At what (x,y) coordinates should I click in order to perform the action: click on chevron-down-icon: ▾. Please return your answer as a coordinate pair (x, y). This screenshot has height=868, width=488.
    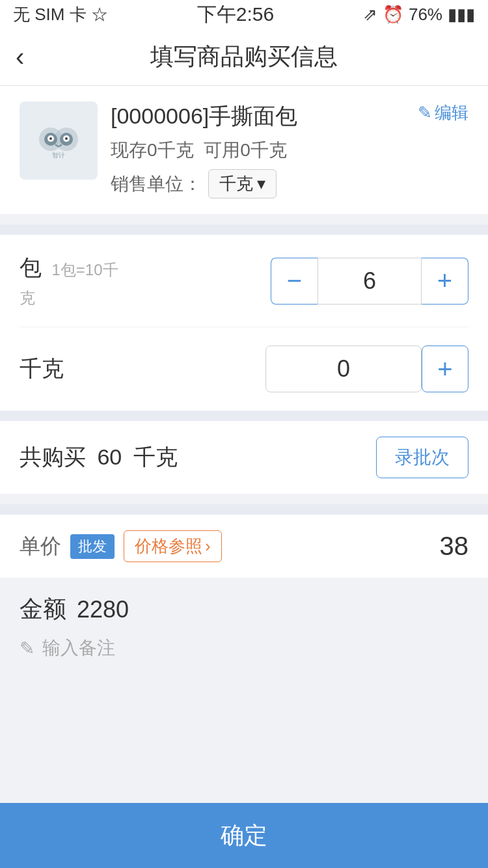
    Looking at the image, I should click on (262, 183).